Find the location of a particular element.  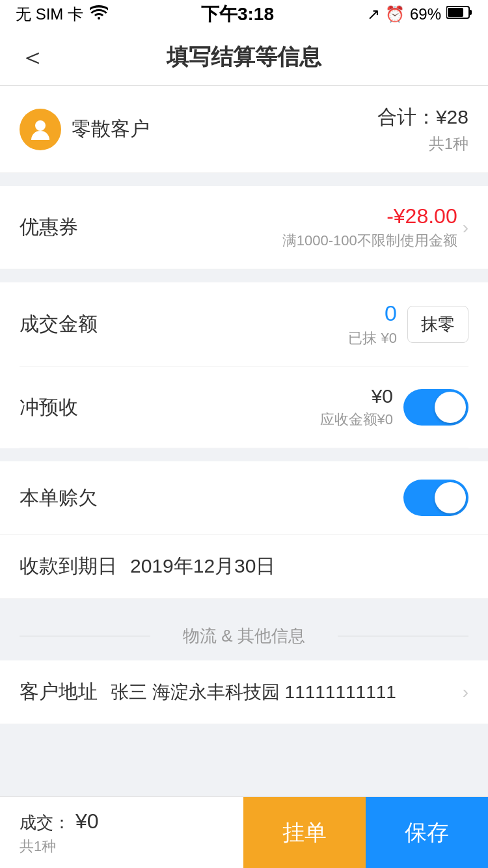

save-button-label: 保存 is located at coordinates (427, 833).